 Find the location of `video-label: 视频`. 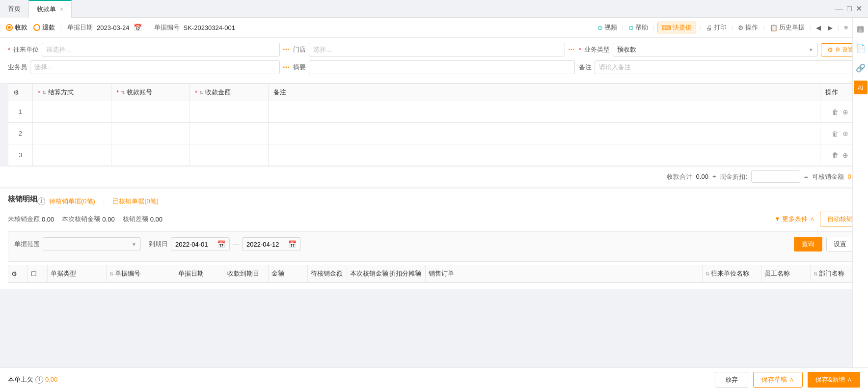

video-label: 视频 is located at coordinates (611, 28).